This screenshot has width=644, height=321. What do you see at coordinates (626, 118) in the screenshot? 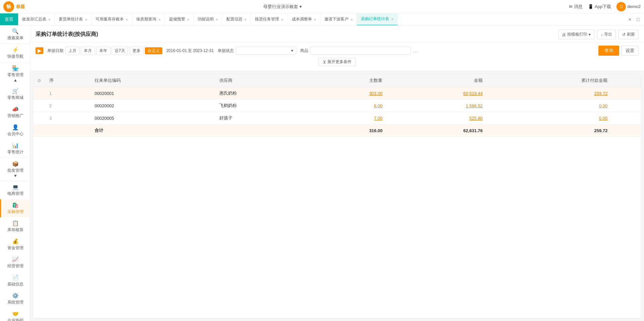
I see `row3-extra` at bounding box center [626, 118].